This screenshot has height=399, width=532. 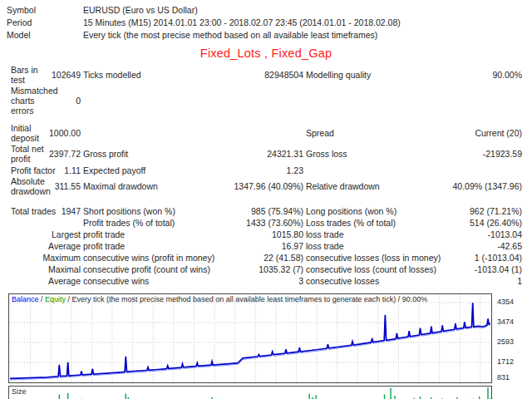 What do you see at coordinates (266, 53) in the screenshot?
I see `ea-title: Fixed_Lots , Fixed_Gap` at bounding box center [266, 53].